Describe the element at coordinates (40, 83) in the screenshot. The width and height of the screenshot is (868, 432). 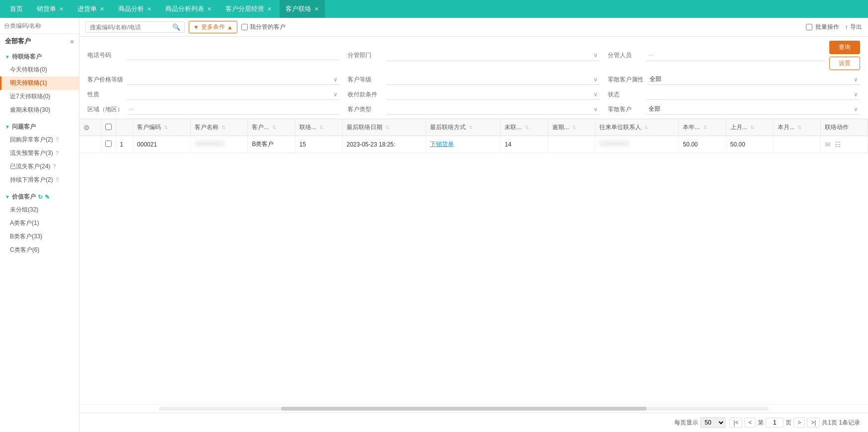
I see `sidebar-item-tomorrow-pending: 明天待联络(1)` at that location.